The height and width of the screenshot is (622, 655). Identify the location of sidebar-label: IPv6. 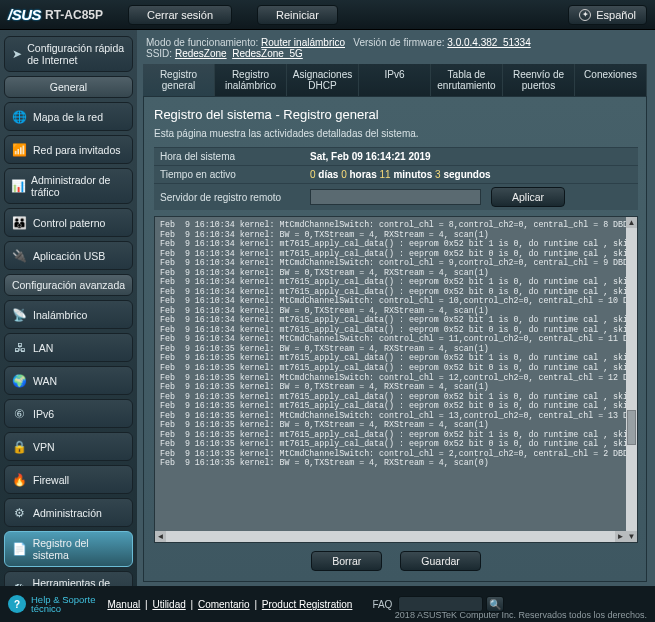
(44, 414).